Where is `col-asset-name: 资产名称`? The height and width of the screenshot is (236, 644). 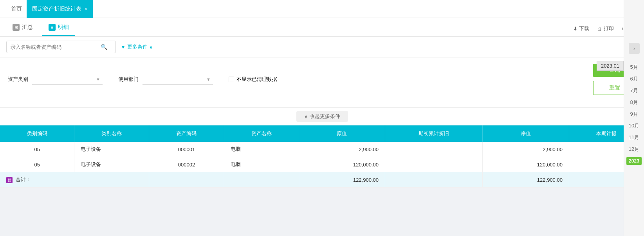
col-asset-name: 资产名称 is located at coordinates (262, 134).